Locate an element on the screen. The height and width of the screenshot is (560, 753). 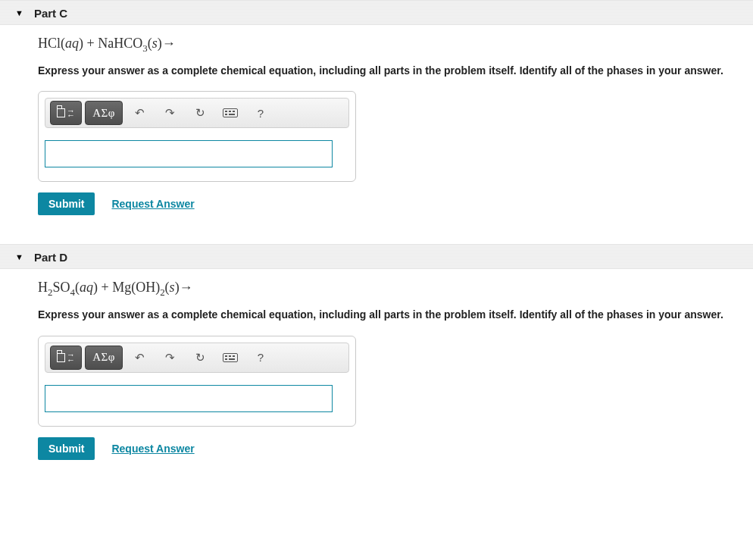
part-title: Part C is located at coordinates (51, 14).